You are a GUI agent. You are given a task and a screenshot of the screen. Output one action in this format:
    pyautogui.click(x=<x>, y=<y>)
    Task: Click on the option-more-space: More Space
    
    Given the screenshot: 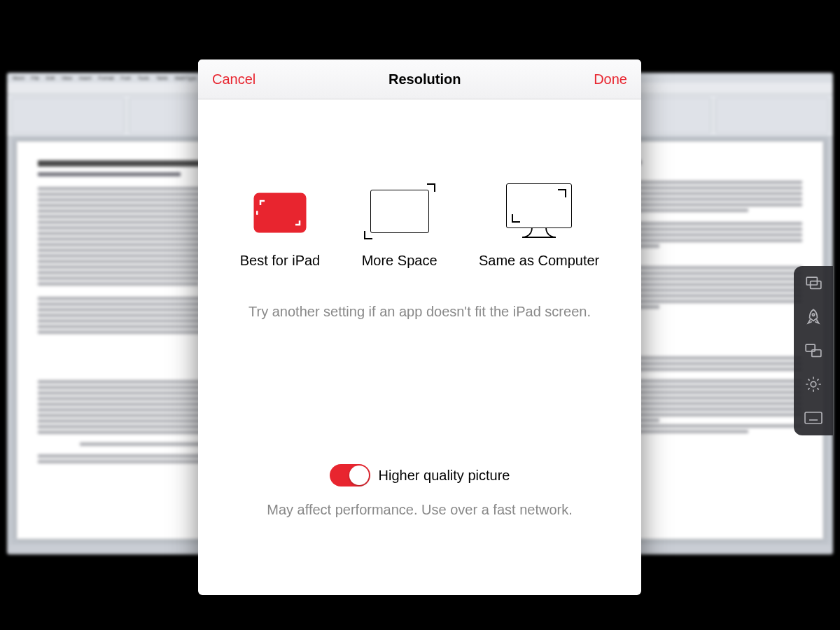 What is the action you would take?
    pyautogui.click(x=400, y=230)
    